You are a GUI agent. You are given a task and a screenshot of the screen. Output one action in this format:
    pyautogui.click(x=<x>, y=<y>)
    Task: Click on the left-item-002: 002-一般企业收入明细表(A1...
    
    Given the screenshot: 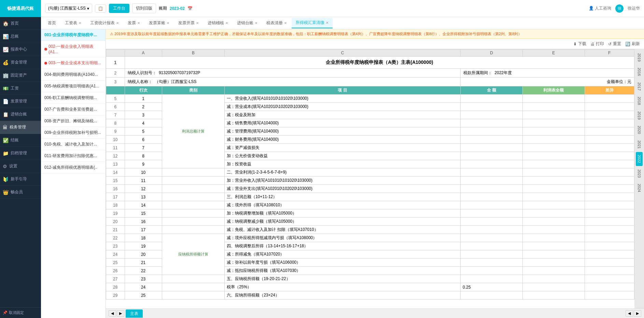 What is the action you would take?
    pyautogui.click(x=73, y=49)
    